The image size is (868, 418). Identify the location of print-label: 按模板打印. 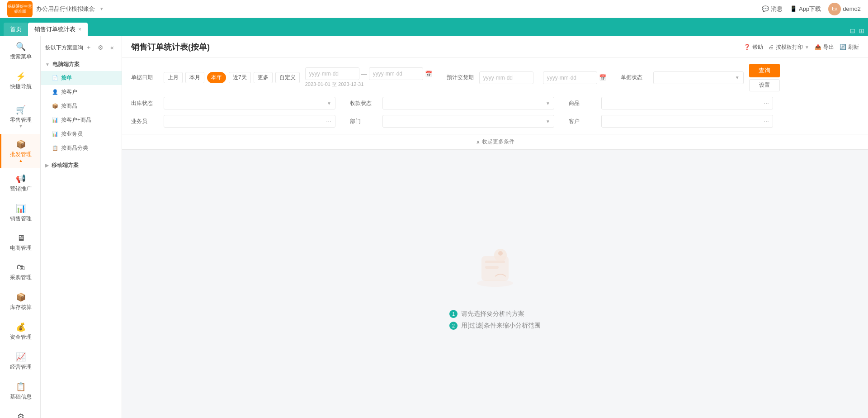
(789, 47).